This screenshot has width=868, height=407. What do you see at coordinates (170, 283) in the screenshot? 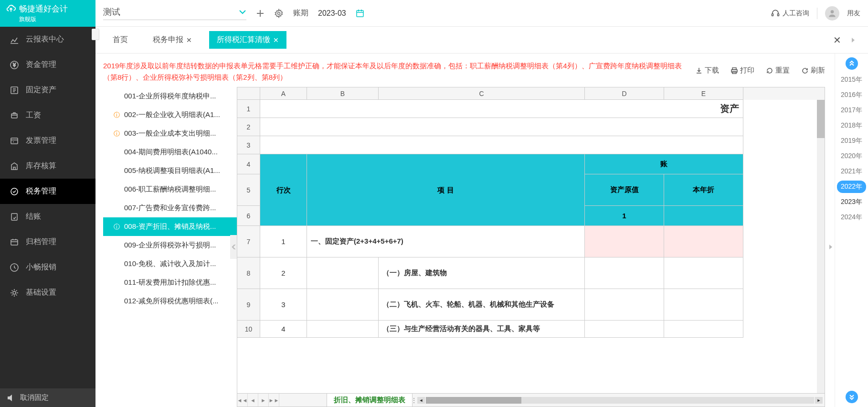
I see `form-tree-item-10: 011-研发费用加计扣除优惠...` at bounding box center [170, 283].